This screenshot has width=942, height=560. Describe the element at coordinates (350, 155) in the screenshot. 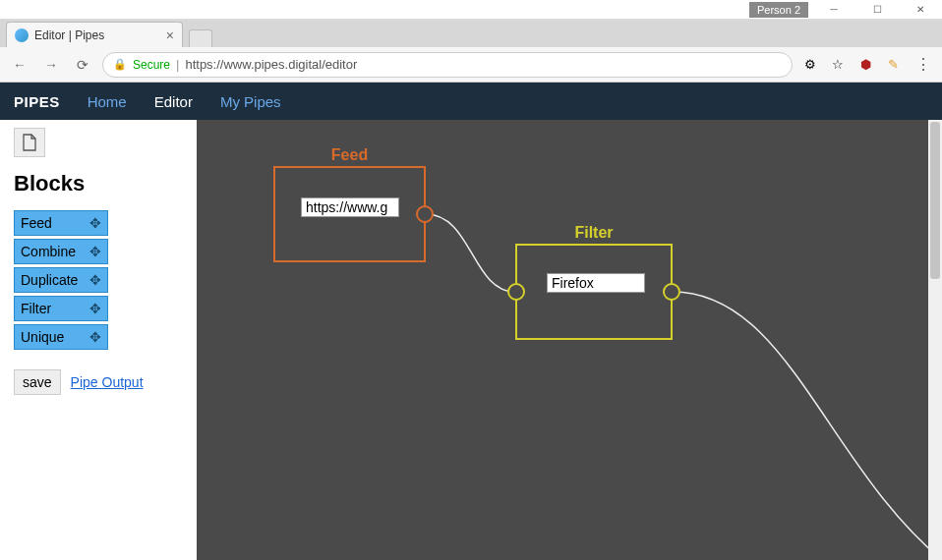

I see `node-title: Feed` at that location.